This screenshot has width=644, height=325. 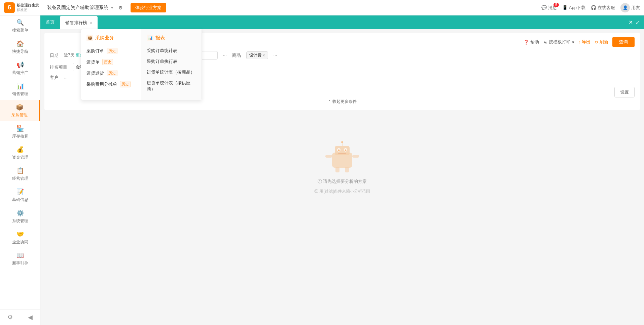 I want to click on logo-badge: 标准版, so click(x=28, y=10).